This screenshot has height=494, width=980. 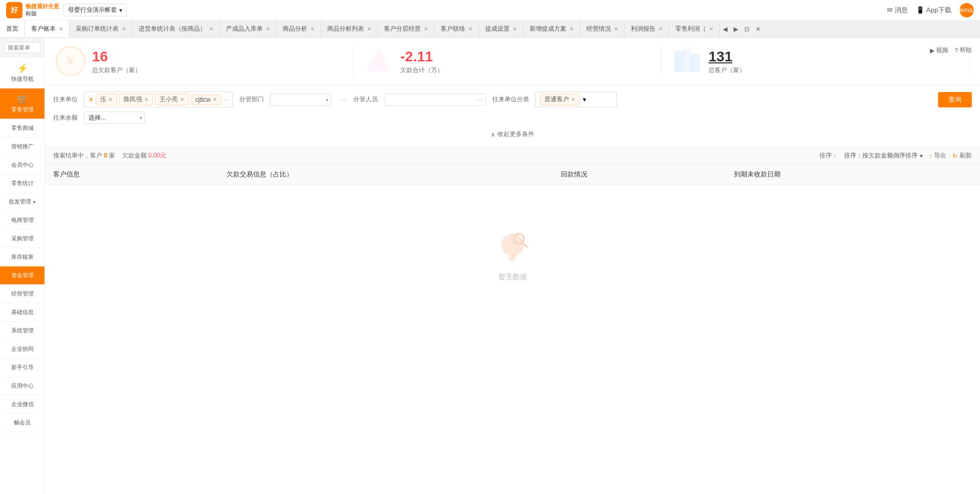 What do you see at coordinates (182, 99) in the screenshot?
I see `tag-close-wang: ✕` at bounding box center [182, 99].